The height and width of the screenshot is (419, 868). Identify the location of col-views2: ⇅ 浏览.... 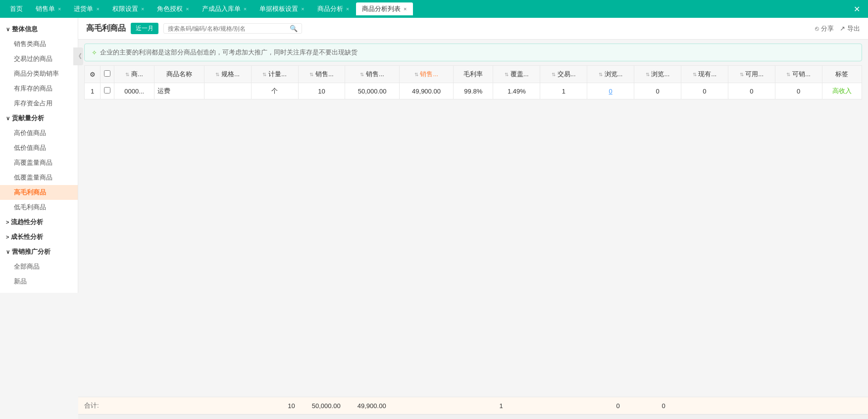
(658, 74).